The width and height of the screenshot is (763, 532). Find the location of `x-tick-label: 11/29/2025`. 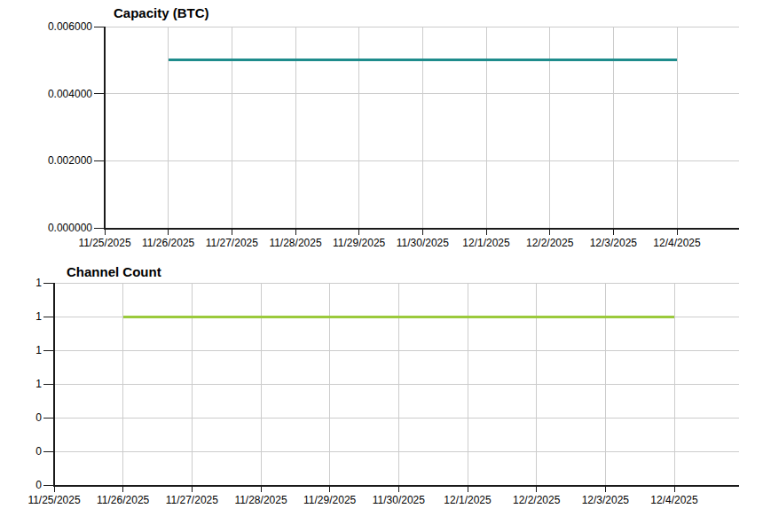

x-tick-label: 11/29/2025 is located at coordinates (330, 500).